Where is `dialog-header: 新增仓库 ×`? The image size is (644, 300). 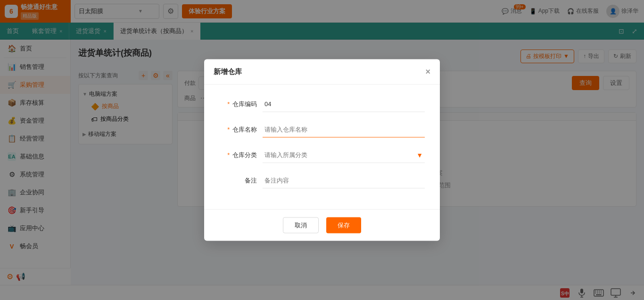 dialog-header: 新增仓库 × is located at coordinates (322, 72).